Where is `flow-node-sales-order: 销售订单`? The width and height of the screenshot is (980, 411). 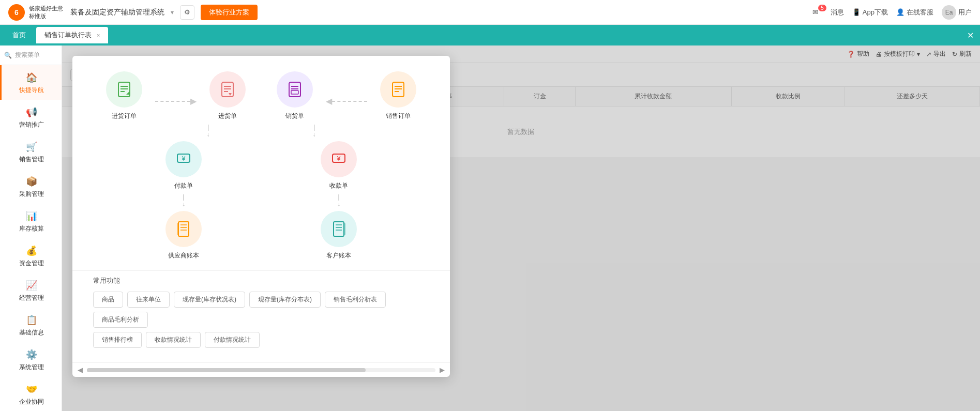
flow-node-sales-order: 销售订单 is located at coordinates (398, 96).